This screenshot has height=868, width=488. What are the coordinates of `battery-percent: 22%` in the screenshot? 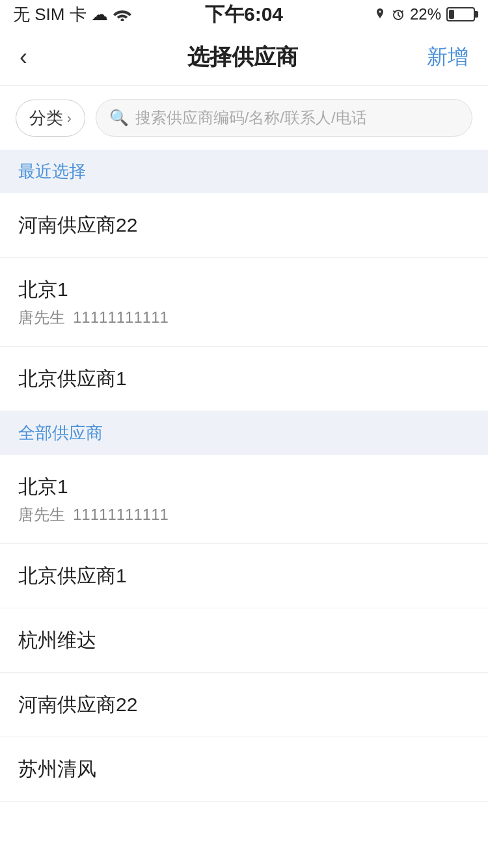 It's located at (426, 14).